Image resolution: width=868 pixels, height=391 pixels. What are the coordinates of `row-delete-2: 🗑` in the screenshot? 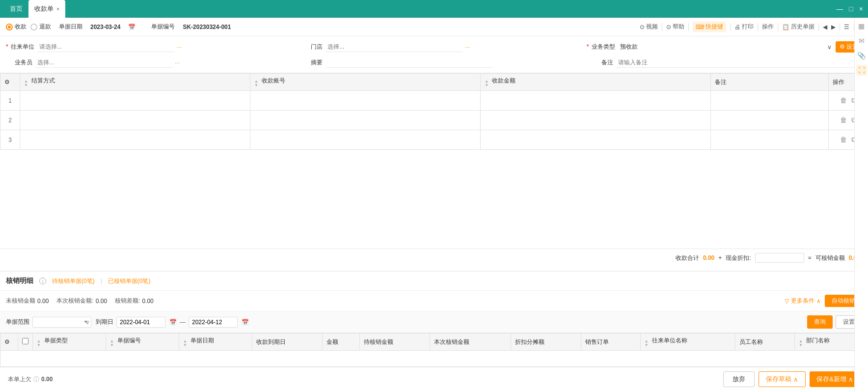 It's located at (843, 120).